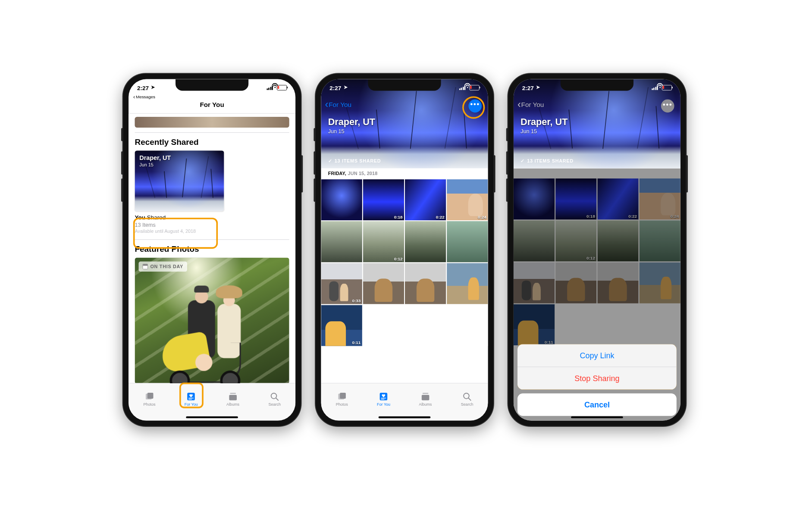 The height and width of the screenshot is (532, 809). What do you see at coordinates (212, 250) in the screenshot?
I see `screen-for-you: 2:27 ➤ ‹ Messages For You Recently Share…` at bounding box center [212, 250].